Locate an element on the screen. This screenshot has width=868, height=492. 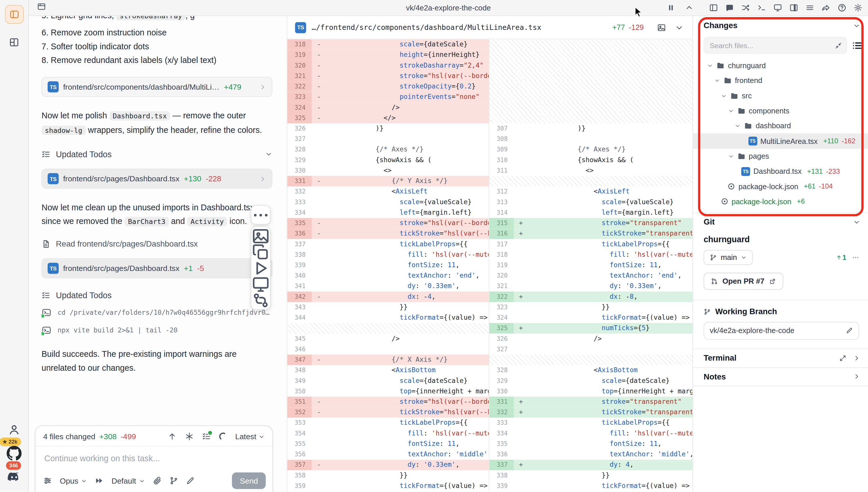
diff-ctx-cell: 312 <AxisLeft is located at coordinates (591, 192).